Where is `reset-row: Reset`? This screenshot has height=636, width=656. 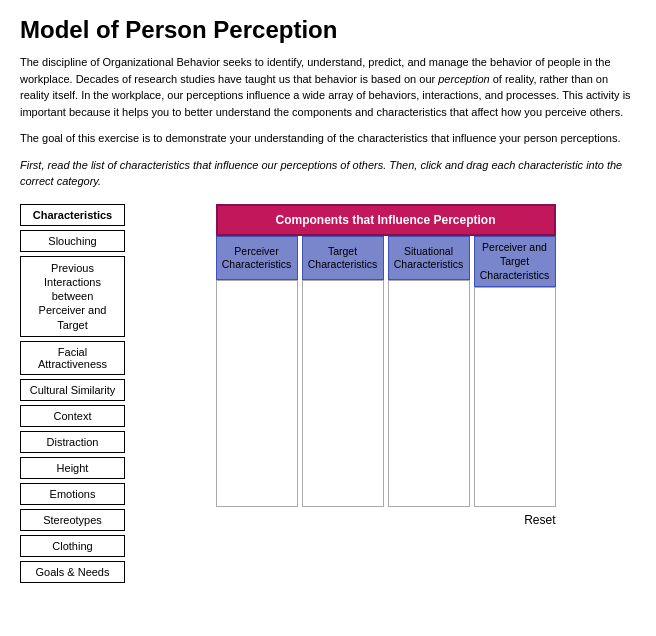
reset-row: Reset is located at coordinates (386, 520).